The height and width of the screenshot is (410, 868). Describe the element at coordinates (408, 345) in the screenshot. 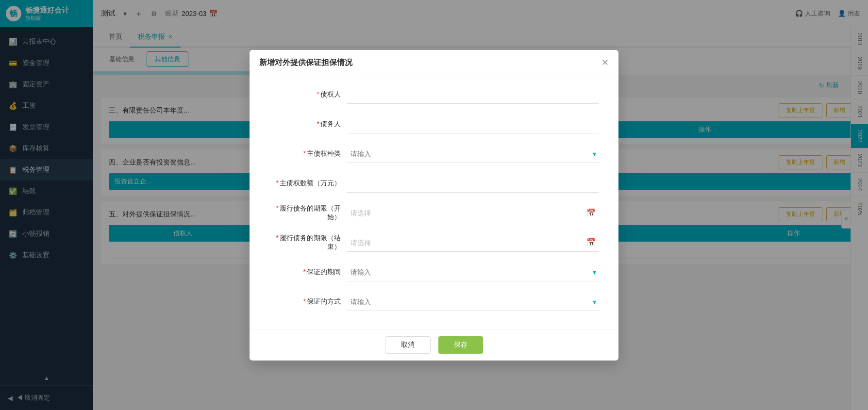

I see `cancel-button: 取消` at that location.